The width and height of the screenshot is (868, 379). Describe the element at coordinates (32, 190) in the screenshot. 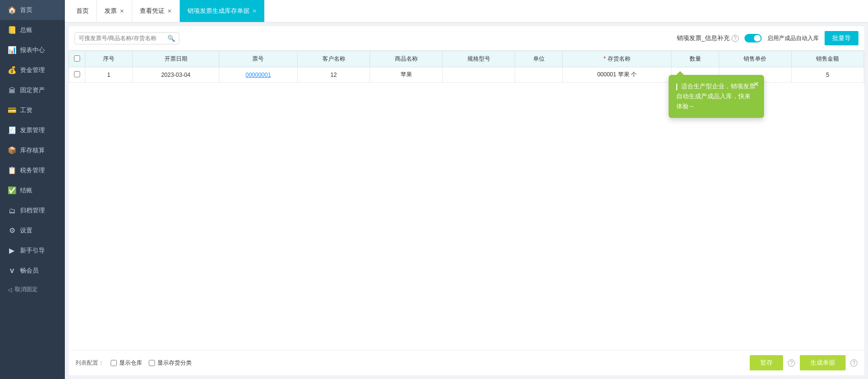

I see `sidebar-item-close: ✅ 结账` at that location.